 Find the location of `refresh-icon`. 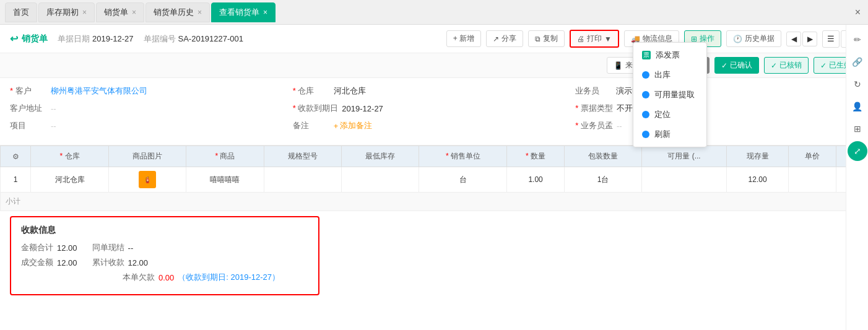

refresh-icon is located at coordinates (646, 134).